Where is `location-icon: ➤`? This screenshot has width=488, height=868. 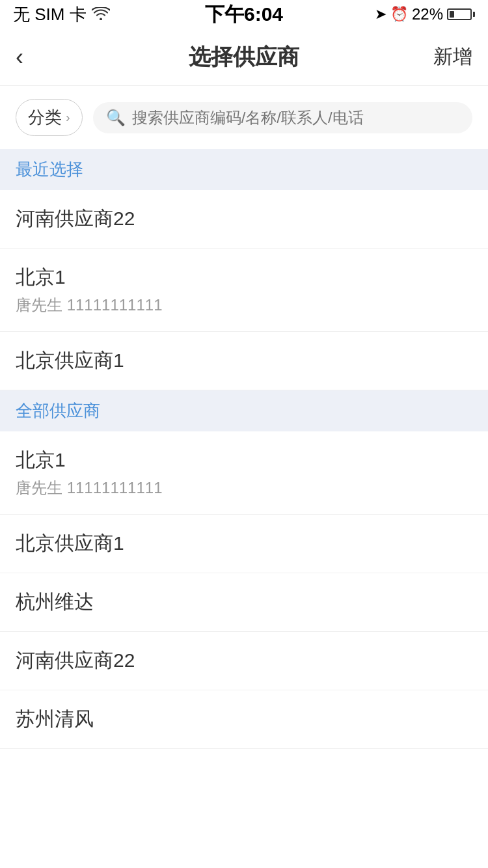
location-icon: ➤ is located at coordinates (381, 14).